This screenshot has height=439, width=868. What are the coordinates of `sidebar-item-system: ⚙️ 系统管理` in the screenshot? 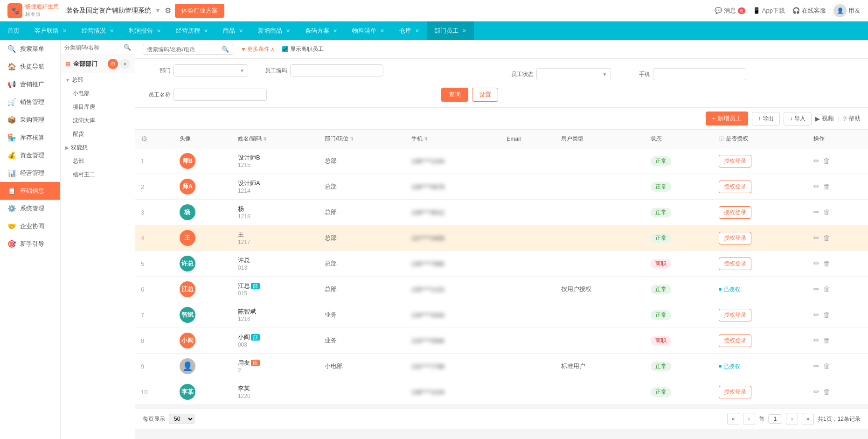 It's located at (30, 209).